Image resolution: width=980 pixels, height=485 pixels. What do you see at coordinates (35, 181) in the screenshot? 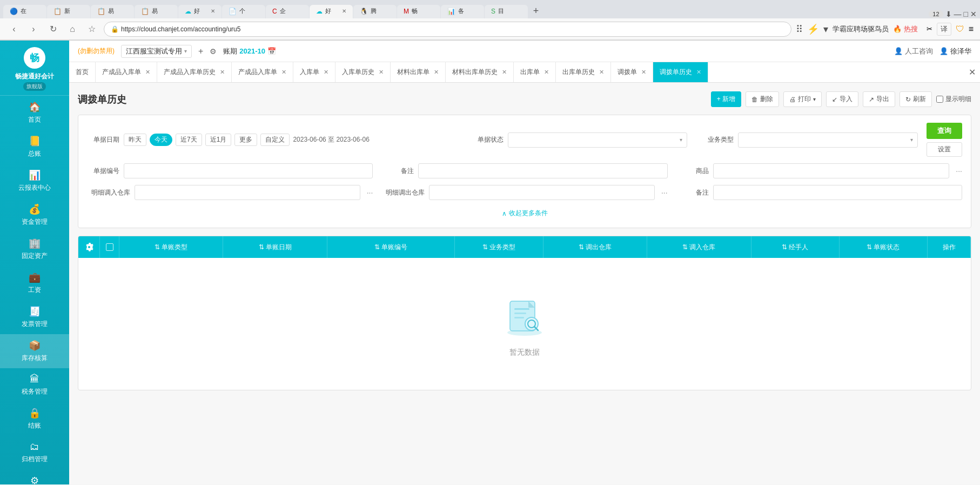
I see `sidebar-item-reports: 📊 云报表中心` at bounding box center [35, 181].